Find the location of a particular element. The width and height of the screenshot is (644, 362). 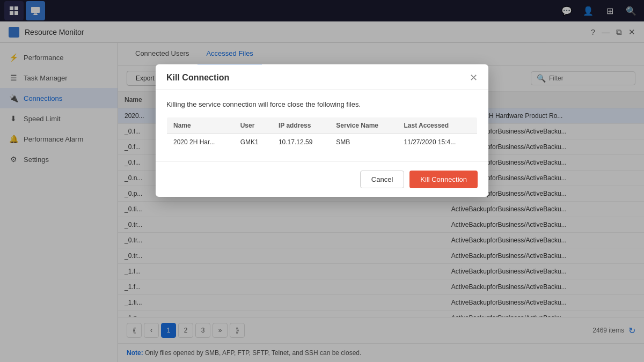

modal-header: Kill Connection ✕ is located at coordinates (322, 77).